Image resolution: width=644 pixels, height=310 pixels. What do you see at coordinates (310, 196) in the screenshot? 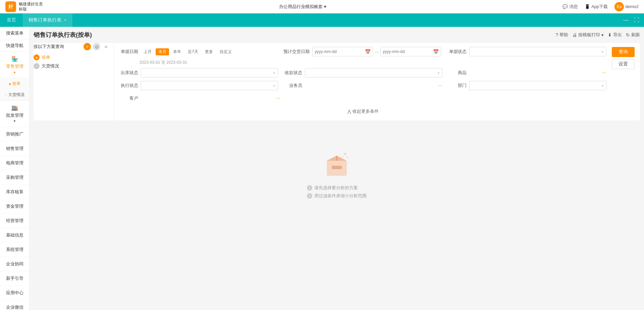
I see `tip-num-2: 2` at bounding box center [310, 196].